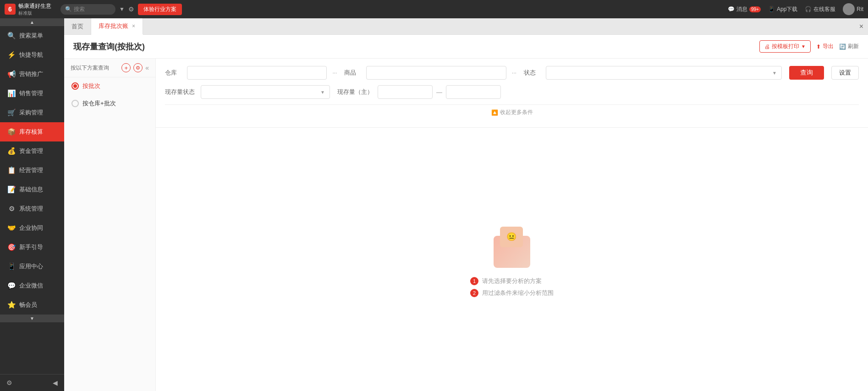 The image size is (868, 391). Describe the element at coordinates (31, 228) in the screenshot. I see `sidebar-item-enterprise-label: 企业协同` at that location.